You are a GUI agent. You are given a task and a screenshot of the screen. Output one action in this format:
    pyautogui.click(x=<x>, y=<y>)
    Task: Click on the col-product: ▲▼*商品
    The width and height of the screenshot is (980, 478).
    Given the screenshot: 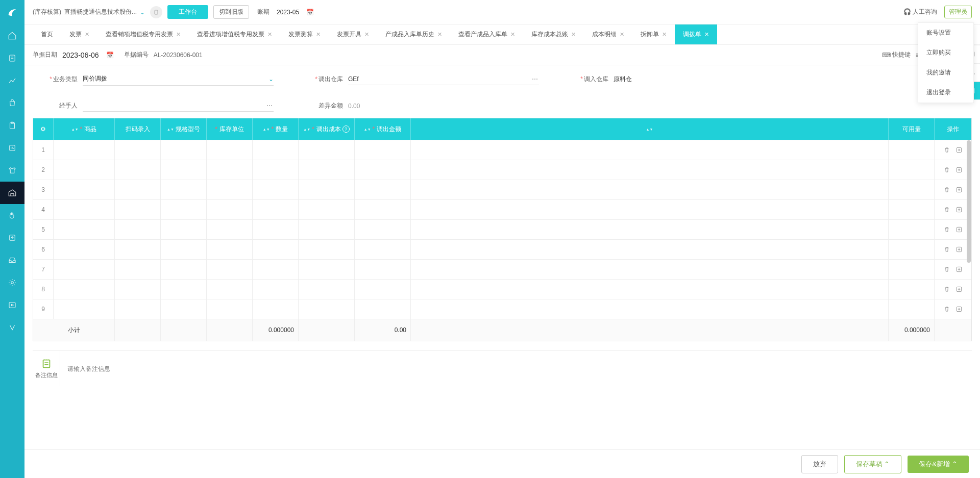 What is the action you would take?
    pyautogui.click(x=84, y=129)
    